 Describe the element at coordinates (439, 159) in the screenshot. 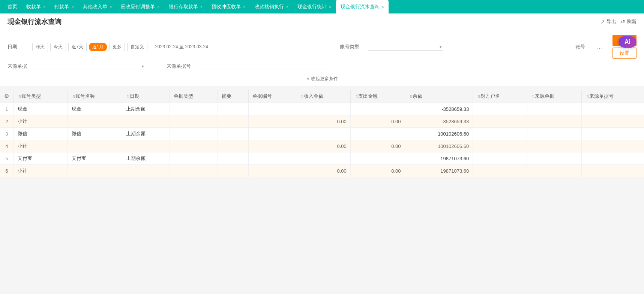

I see `cell-balance: 19871073.60` at that location.